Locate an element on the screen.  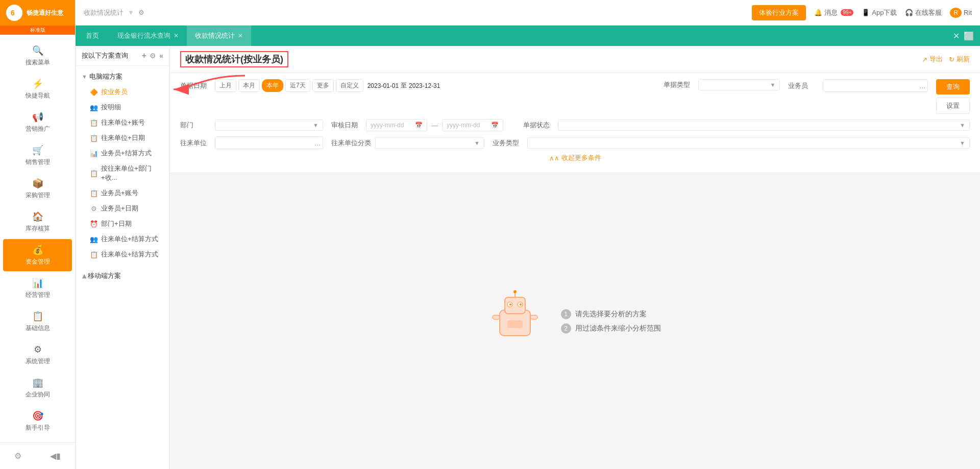
page-title: 收款情况统计(按业务员) is located at coordinates (234, 59).